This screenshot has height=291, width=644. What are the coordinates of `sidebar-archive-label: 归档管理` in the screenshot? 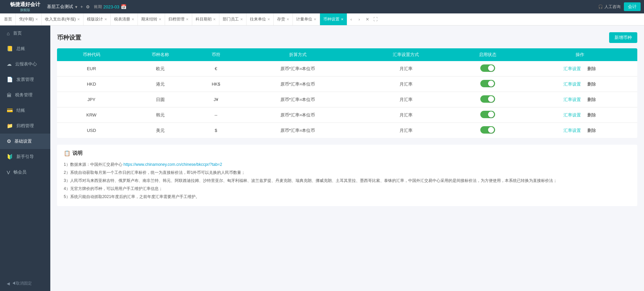 It's located at (25, 126).